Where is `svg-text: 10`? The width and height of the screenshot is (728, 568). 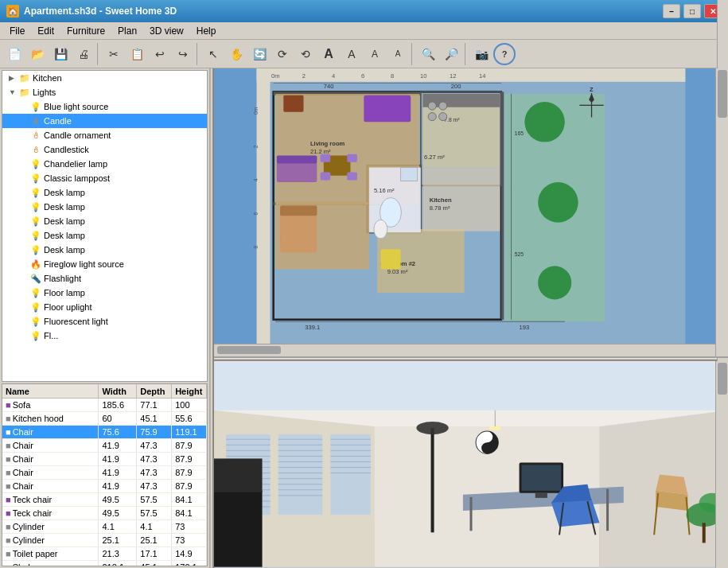
svg-text: 10 is located at coordinates (423, 76).